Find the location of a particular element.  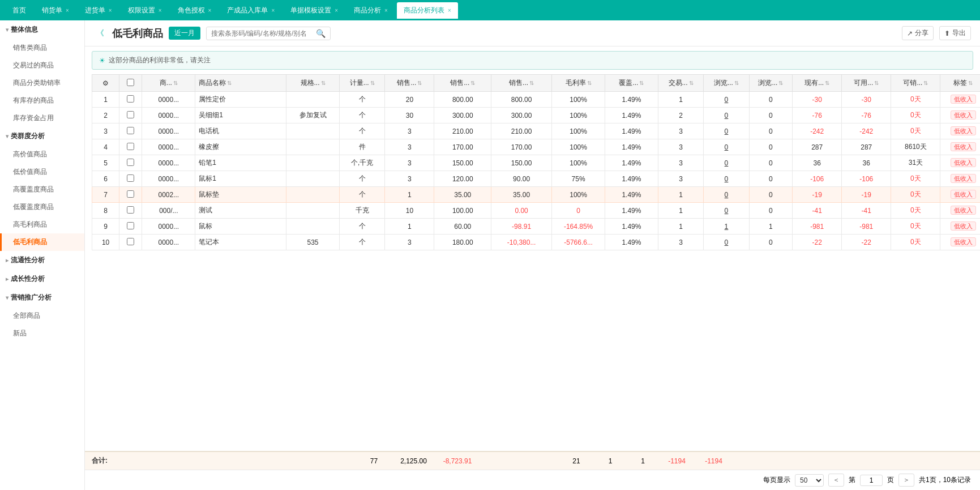

sidebar-item-low-coverage: 低覆盖度商品 is located at coordinates (42, 207).